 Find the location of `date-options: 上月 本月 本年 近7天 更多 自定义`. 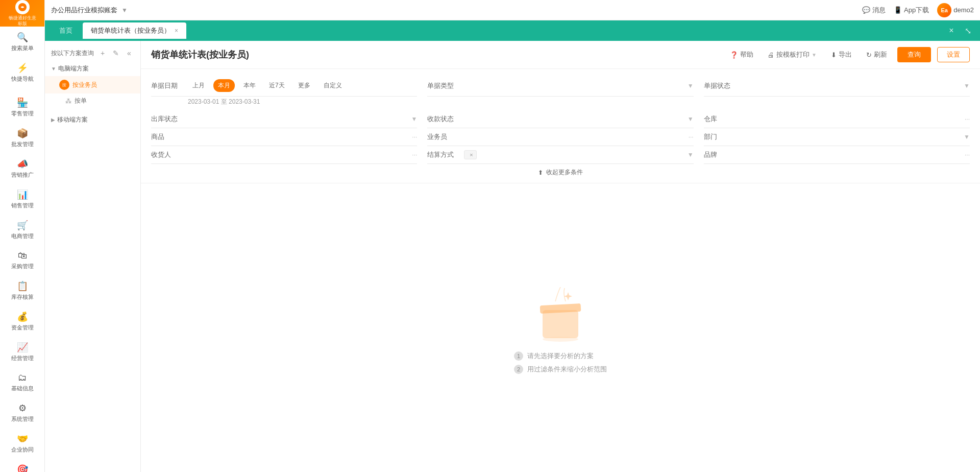

date-options: 上月 本月 本年 近7天 更多 自定义 is located at coordinates (267, 86).